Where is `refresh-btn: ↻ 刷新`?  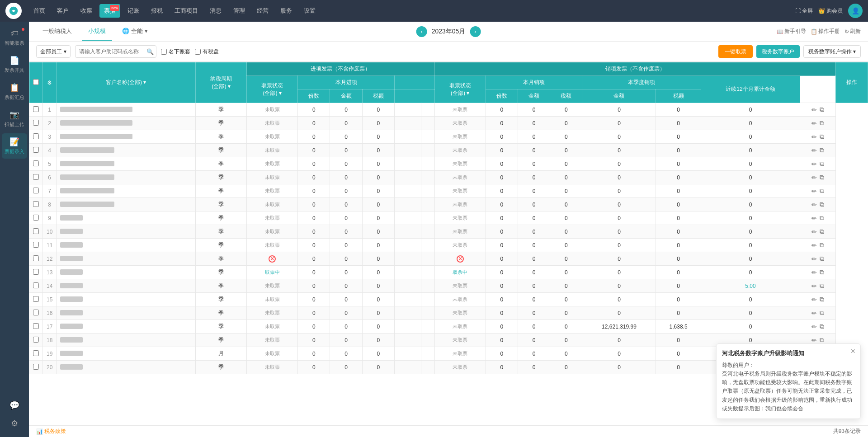 refresh-btn: ↻ 刷新 is located at coordinates (853, 32).